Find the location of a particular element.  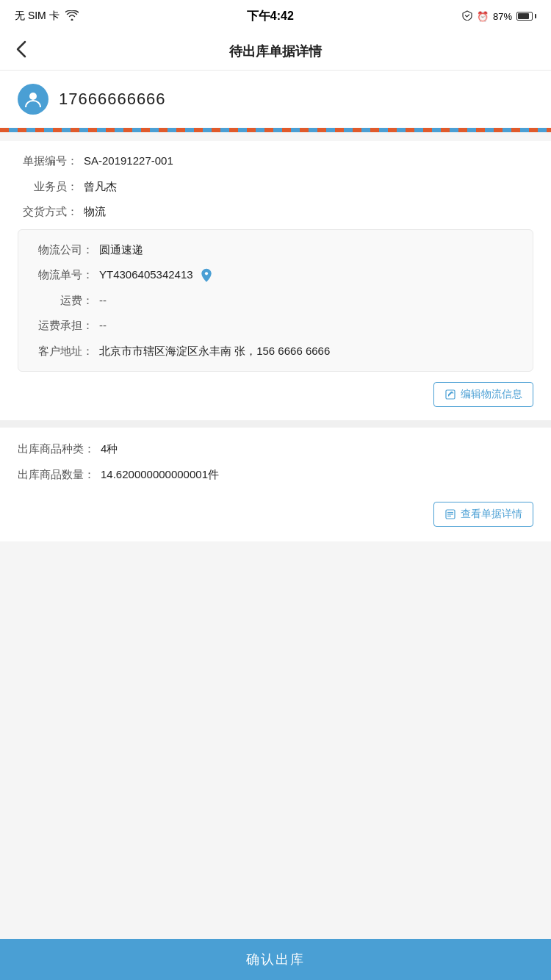

freight-row: 运费： -- is located at coordinates (276, 301).